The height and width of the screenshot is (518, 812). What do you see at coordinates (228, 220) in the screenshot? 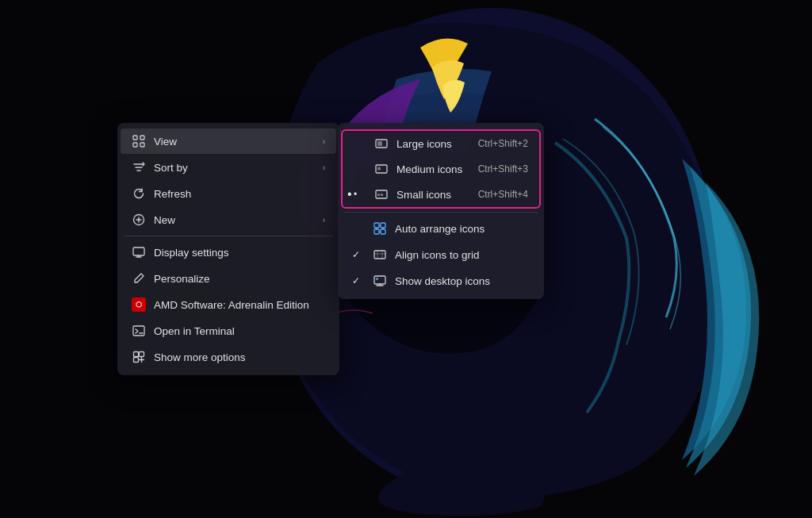
I see `menu-item-new: New ›` at bounding box center [228, 220].